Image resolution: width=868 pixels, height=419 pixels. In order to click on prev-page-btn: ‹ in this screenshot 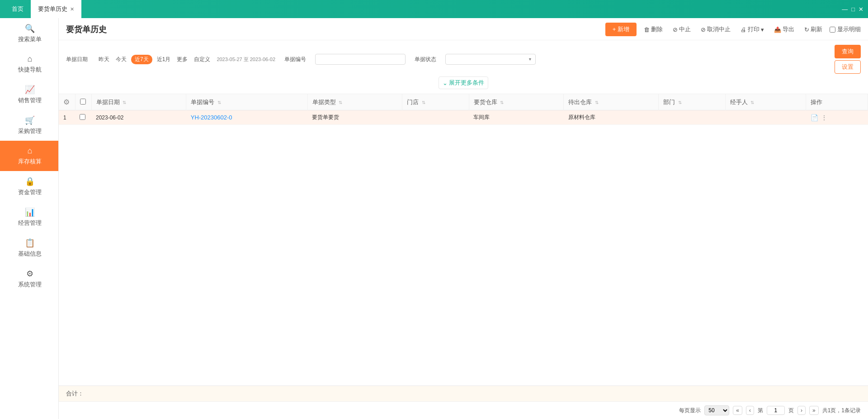, I will do `click(750, 410)`.